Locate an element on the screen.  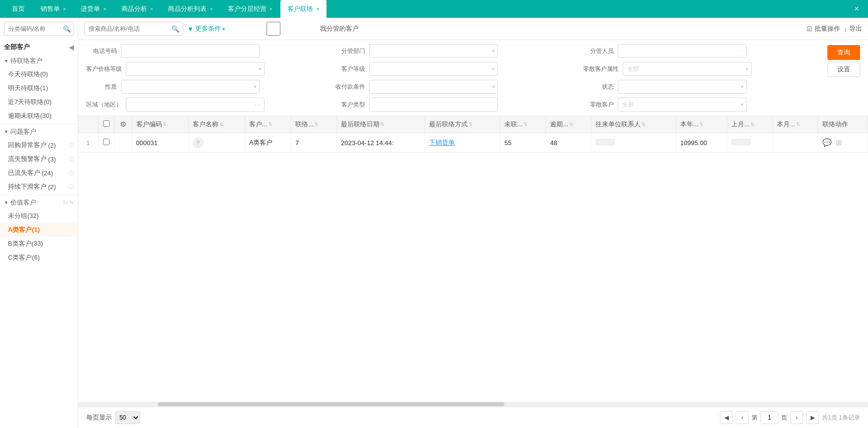
sidebar-item-unclassified: 未分组(32) is located at coordinates (39, 216).